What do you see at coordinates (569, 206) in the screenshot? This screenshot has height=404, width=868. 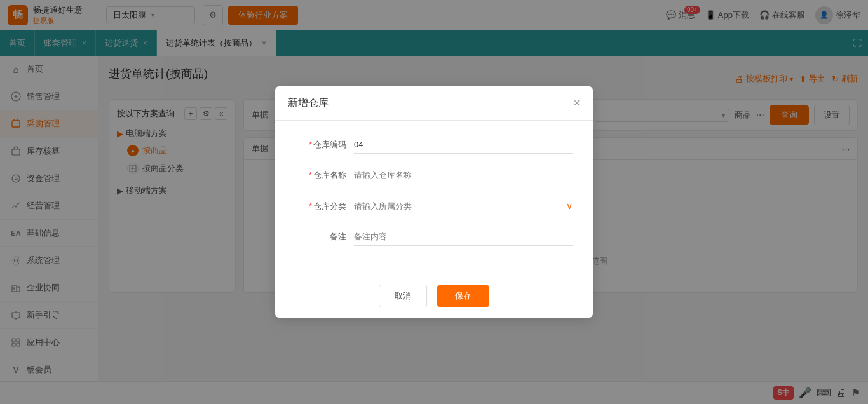 I see `chevron-down-icon: ∨` at bounding box center [569, 206].